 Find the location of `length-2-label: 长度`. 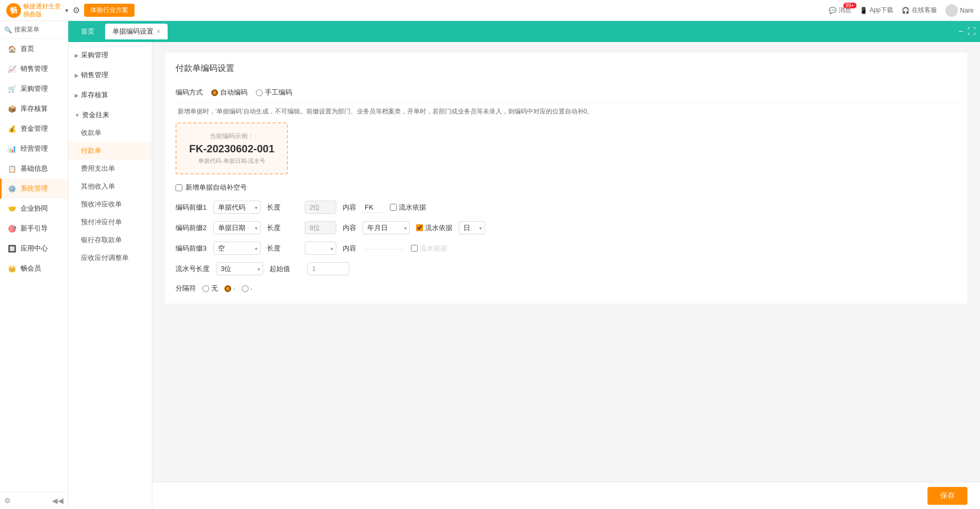

length-2-label: 长度 is located at coordinates (283, 228).